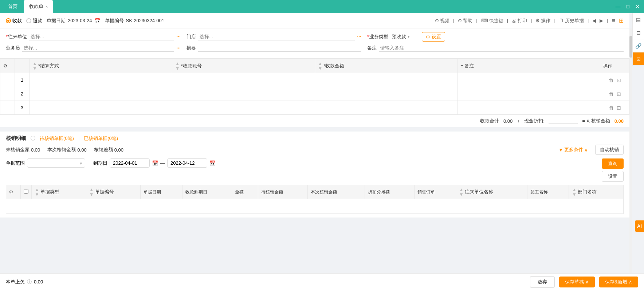  Describe the element at coordinates (98, 48) in the screenshot. I see `staff-input` at that location.